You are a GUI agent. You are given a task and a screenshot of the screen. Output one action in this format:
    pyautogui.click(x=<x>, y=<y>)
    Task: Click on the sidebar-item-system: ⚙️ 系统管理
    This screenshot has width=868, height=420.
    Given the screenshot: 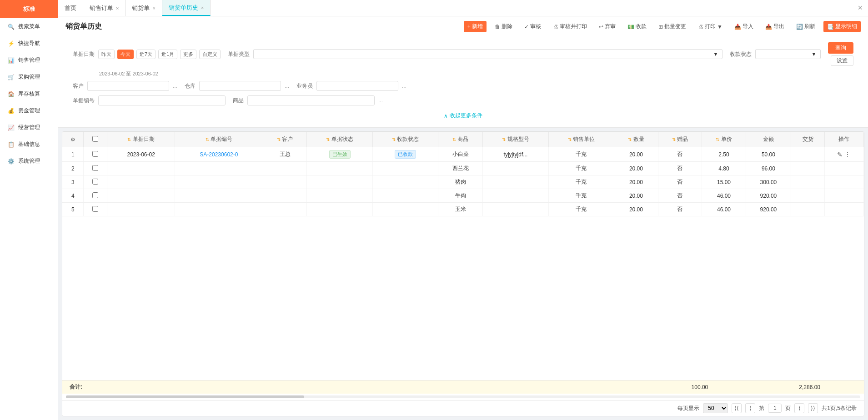 What is the action you would take?
    pyautogui.click(x=29, y=161)
    